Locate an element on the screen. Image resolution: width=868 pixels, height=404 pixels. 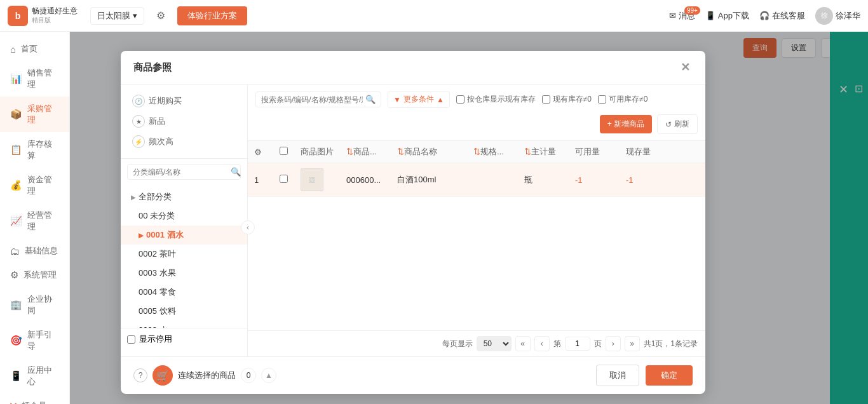
message-btn: ✉ 消息 99+ is located at coordinates (682, 16).